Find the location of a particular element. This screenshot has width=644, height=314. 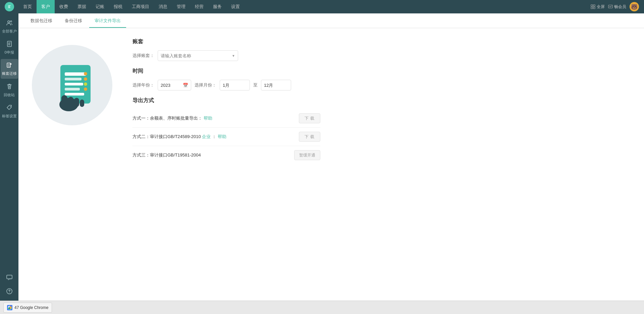

export-method-3-label: 方式三：审计接口GB/T19581-2004 is located at coordinates (167, 155).